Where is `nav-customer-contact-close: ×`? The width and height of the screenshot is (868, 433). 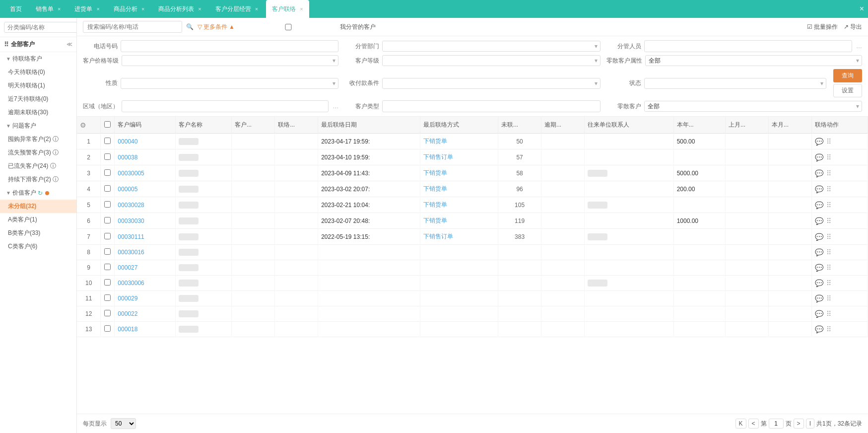
nav-customer-contact-close: × is located at coordinates (301, 9).